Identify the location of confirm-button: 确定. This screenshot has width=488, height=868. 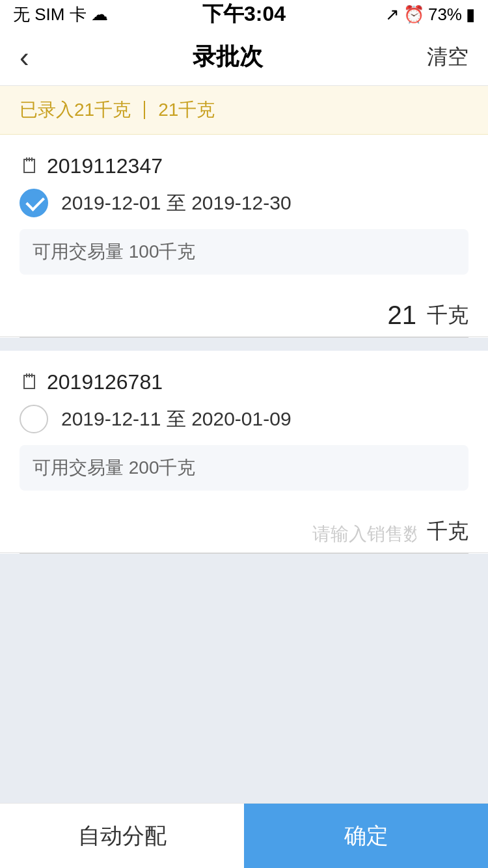
(366, 835).